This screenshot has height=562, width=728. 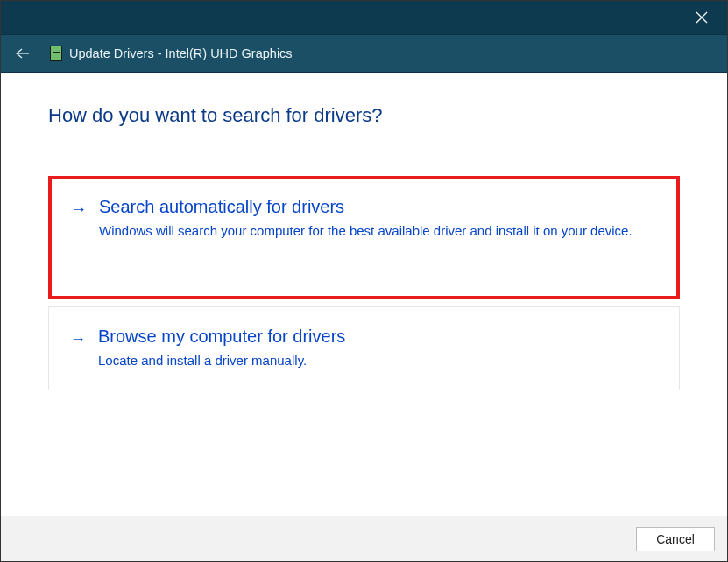 What do you see at coordinates (172, 53) in the screenshot?
I see `dialog-title-container: Update Drivers - Intel(R) UHD Graphics` at bounding box center [172, 53].